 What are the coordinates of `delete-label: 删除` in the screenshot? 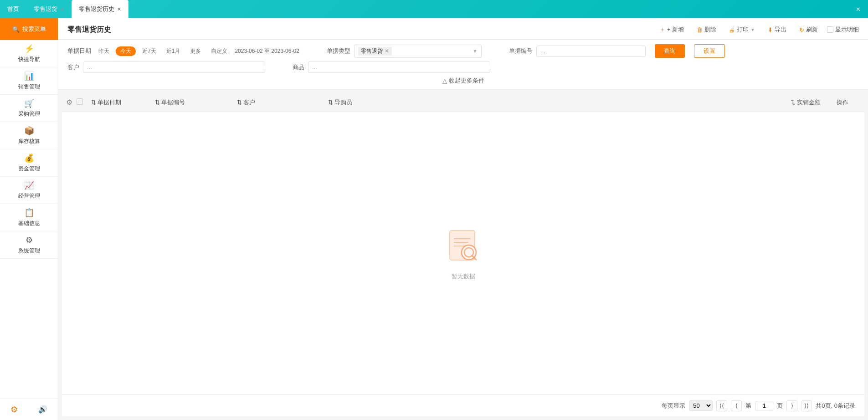 It's located at (710, 30).